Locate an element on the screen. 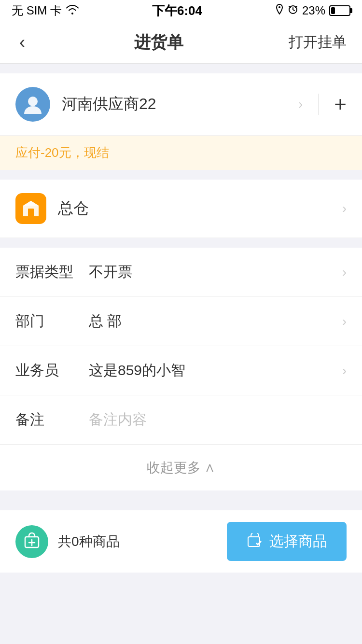 This screenshot has height=644, width=362. warehouse-name: 总仓 is located at coordinates (200, 209).